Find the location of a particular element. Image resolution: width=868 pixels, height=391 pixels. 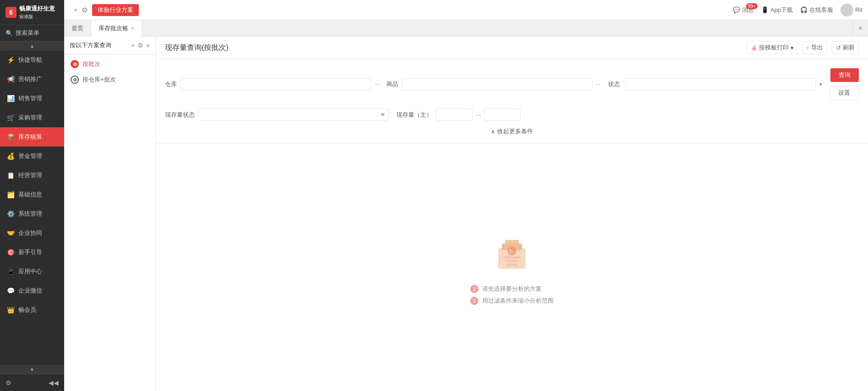

left-panel-header-actions: + ⚙ « is located at coordinates (140, 45).